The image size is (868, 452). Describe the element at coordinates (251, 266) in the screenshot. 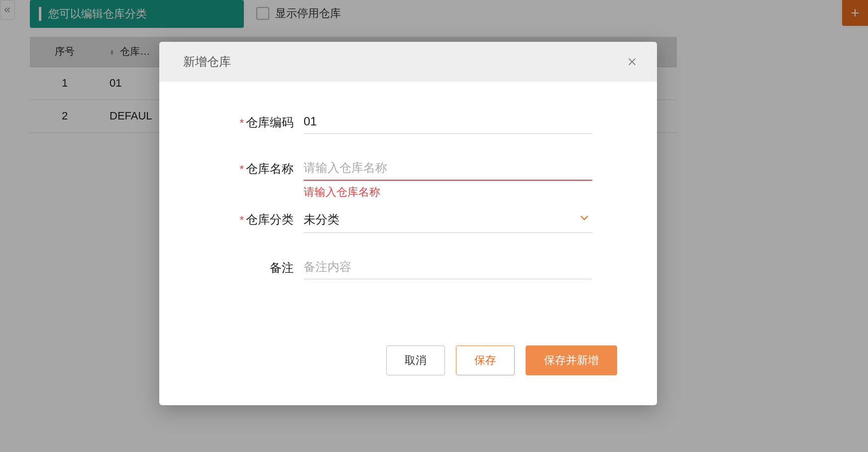

I see `label-remark: 备注` at that location.